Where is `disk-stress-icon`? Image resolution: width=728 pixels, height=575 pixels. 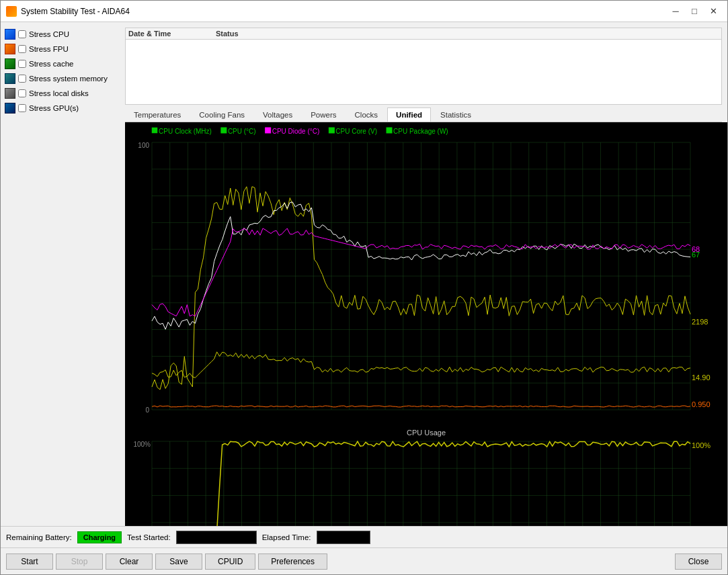
disk-stress-icon is located at coordinates (10, 93).